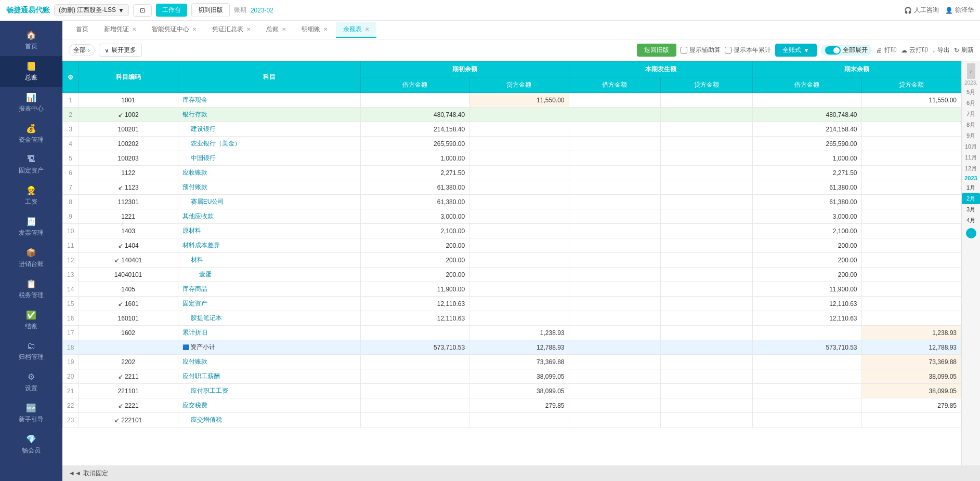 The image size is (980, 481). I want to click on subject-name-cell: 赛属EU公司, so click(269, 202).